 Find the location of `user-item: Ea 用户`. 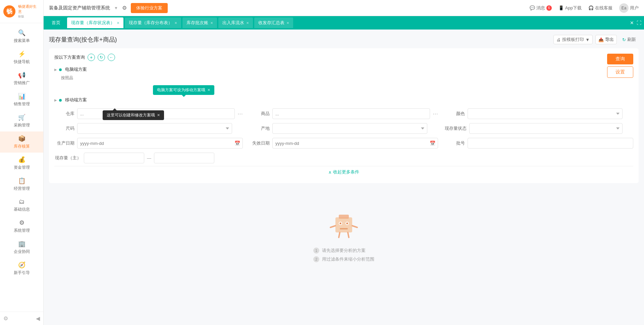

user-item: Ea 用户 is located at coordinates (629, 8).